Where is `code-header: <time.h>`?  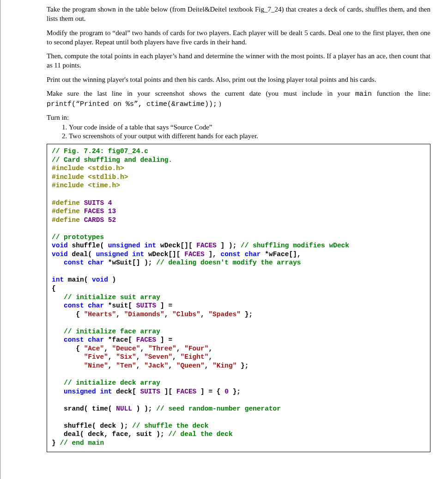
code-header: <time.h> is located at coordinates (104, 185).